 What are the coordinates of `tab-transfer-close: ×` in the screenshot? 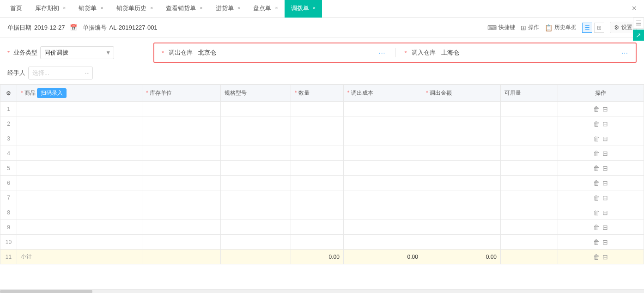 It's located at (314, 8).